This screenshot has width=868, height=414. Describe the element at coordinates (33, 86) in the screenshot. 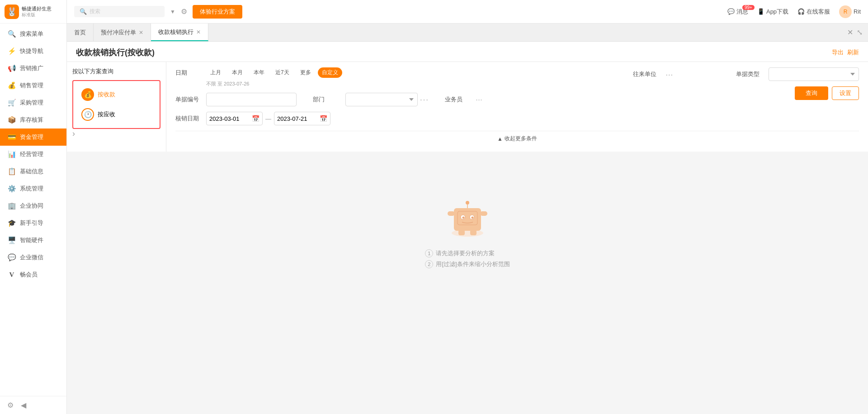

I see `sidebar-item-sales: 💰 销售管理` at that location.